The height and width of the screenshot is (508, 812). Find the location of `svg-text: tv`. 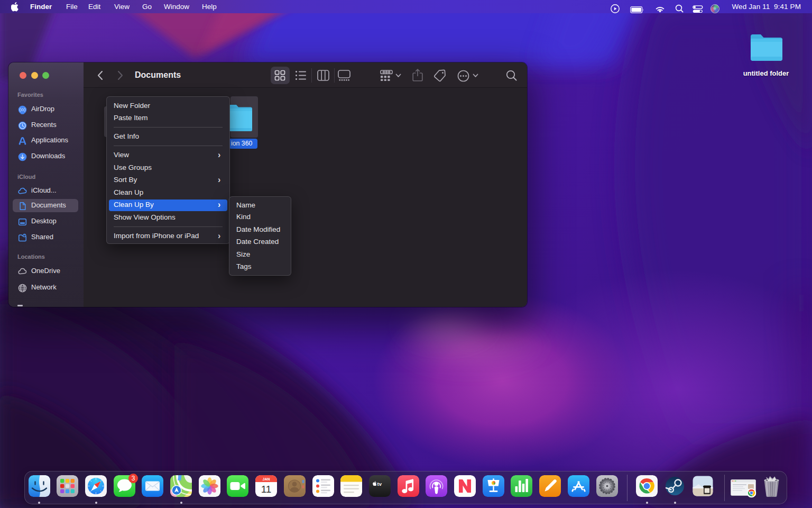

svg-text: tv is located at coordinates (380, 484).